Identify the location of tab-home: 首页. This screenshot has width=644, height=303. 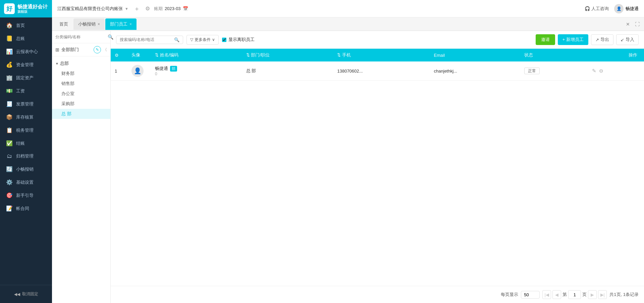
(64, 24).